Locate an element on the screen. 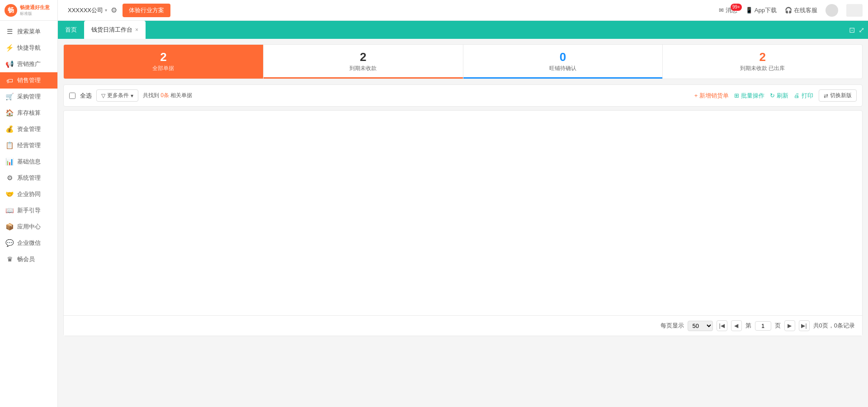 Image resolution: width=868 pixels, height=407 pixels. filter-button: ▽ 更多条件 ▾ is located at coordinates (118, 96).